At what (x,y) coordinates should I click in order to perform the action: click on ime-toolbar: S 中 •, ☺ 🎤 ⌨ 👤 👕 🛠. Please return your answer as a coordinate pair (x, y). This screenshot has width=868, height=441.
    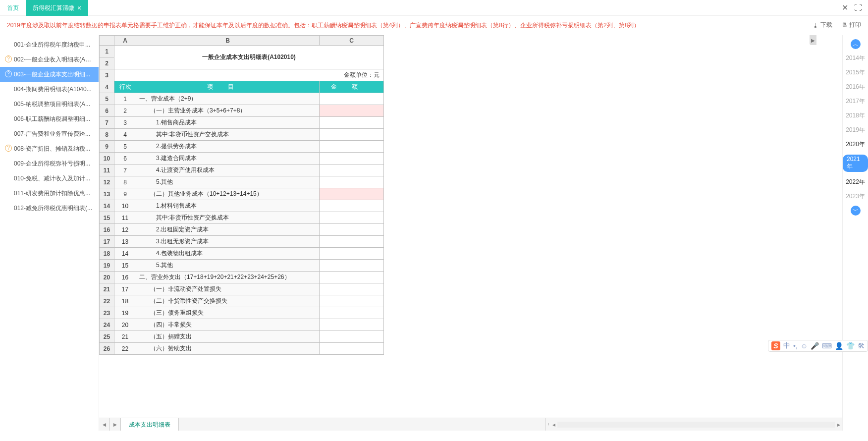
    Looking at the image, I should click on (818, 346).